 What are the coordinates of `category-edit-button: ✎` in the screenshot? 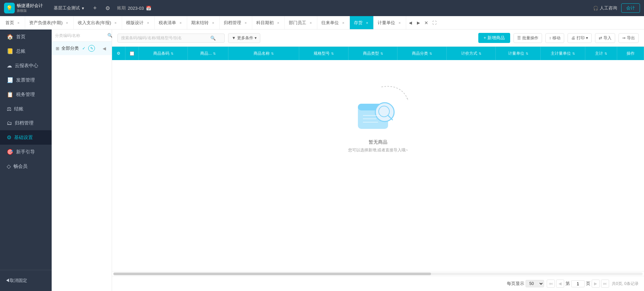 It's located at (92, 48).